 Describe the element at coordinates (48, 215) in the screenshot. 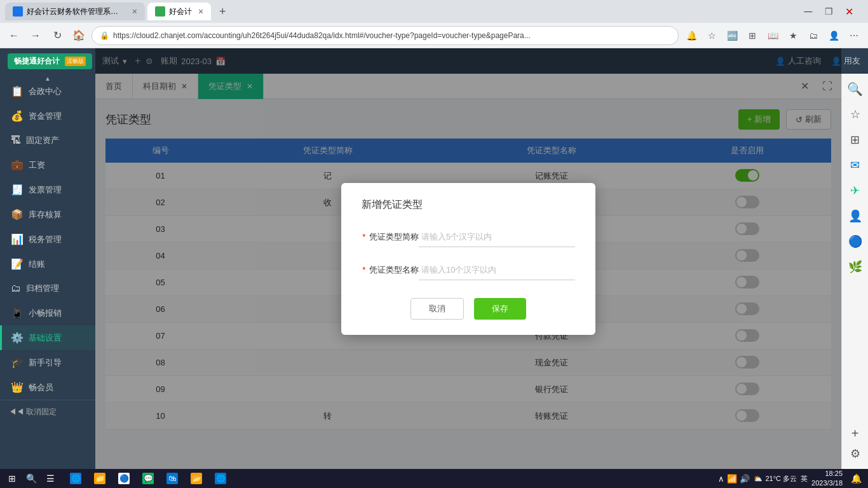

I see `sidebar-item-inventory: 📦 库存核算` at that location.